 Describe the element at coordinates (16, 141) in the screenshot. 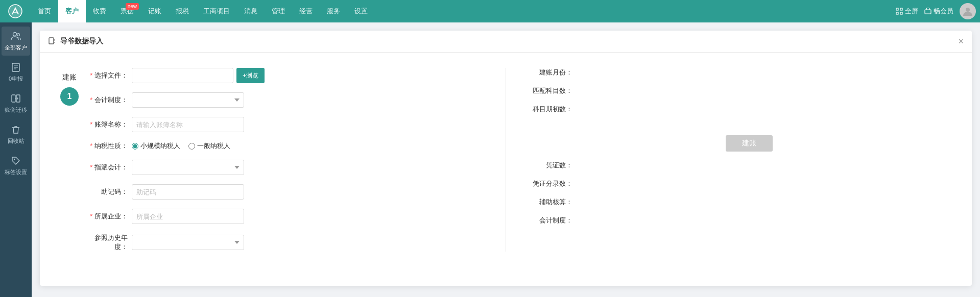

I see `sidebar-label-trash: 回收站` at that location.